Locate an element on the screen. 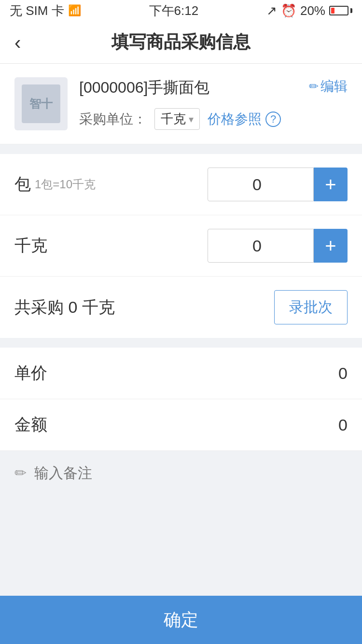  status-left: 无 SIM 卡 📶 is located at coordinates (45, 11).